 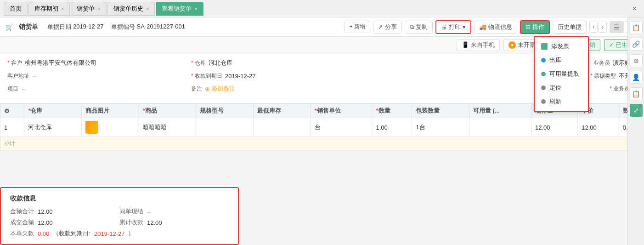 I want to click on same-order-item: 同单现结 --, so click(x=174, y=211).